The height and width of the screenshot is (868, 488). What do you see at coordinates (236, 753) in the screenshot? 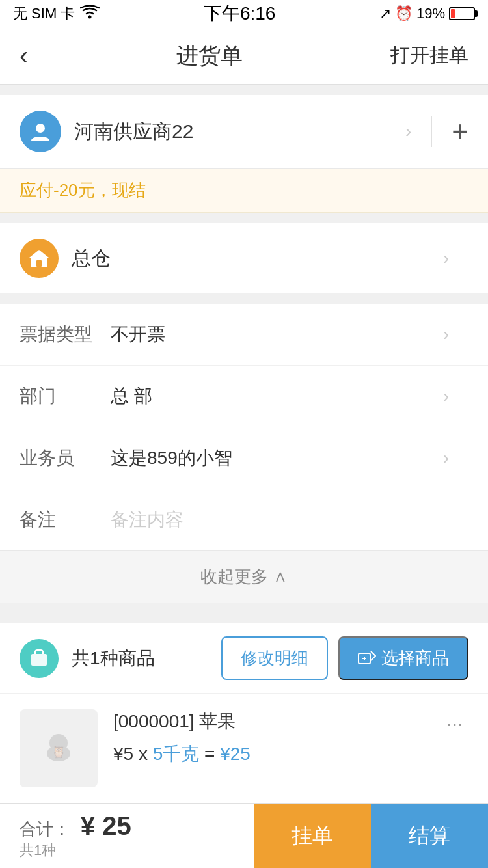
I see `total-price: ¥25` at bounding box center [236, 753].